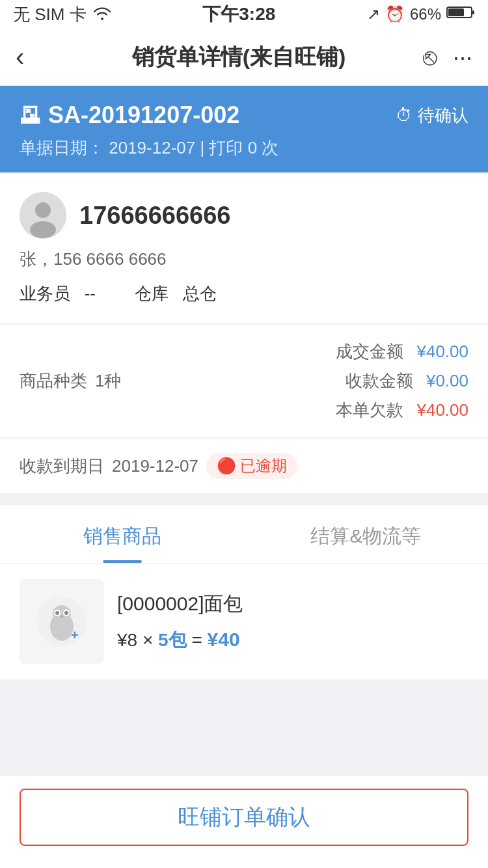 The height and width of the screenshot is (868, 488). Describe the element at coordinates (244, 129) in the screenshot. I see `order-header-card: 🗳 SA-20191207-002 ⏱ 待确认 单据日期： 2019-12-07…` at that location.